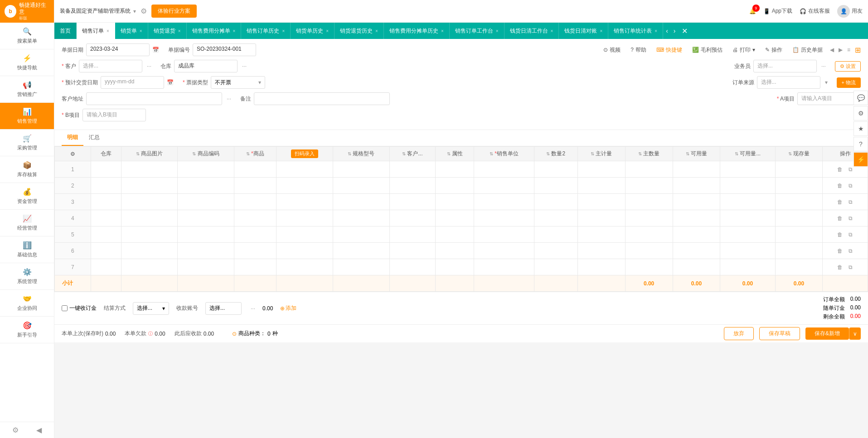  What do you see at coordinates (27, 36) in the screenshot?
I see `sidebar-item-搜索菜单: 🔍 搜索菜单` at bounding box center [27, 36].